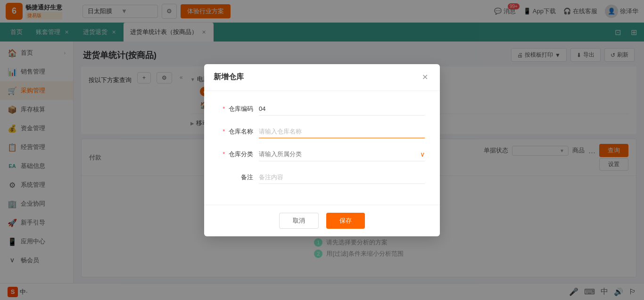 The width and height of the screenshot is (644, 300). Describe the element at coordinates (342, 155) in the screenshot. I see `category-select: ∨` at that location.